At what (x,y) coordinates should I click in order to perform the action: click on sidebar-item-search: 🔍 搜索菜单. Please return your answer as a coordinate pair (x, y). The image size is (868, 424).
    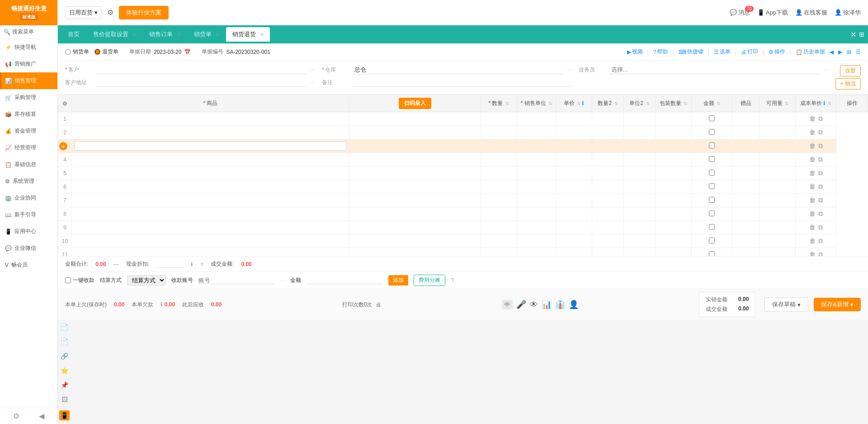
    Looking at the image, I should click on (29, 32).